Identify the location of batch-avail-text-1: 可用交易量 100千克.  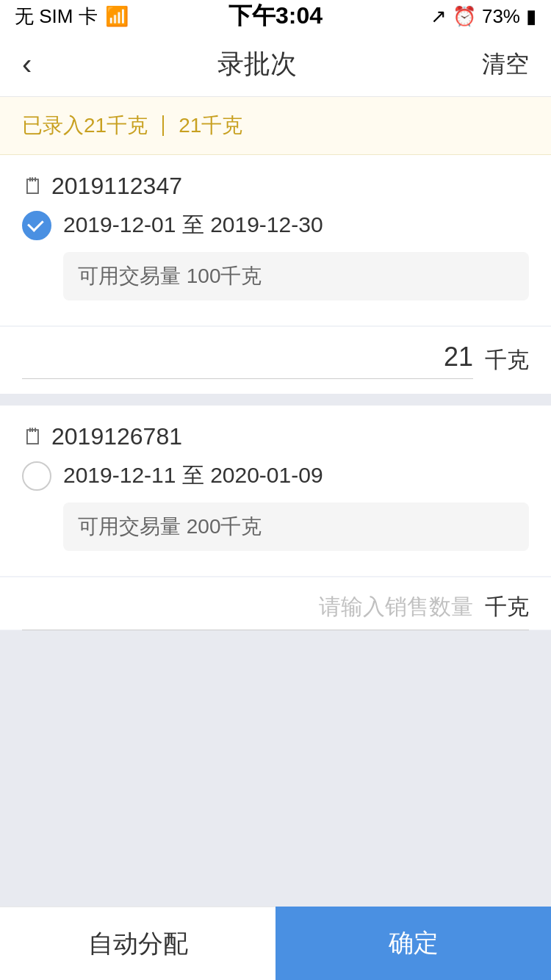
(170, 276).